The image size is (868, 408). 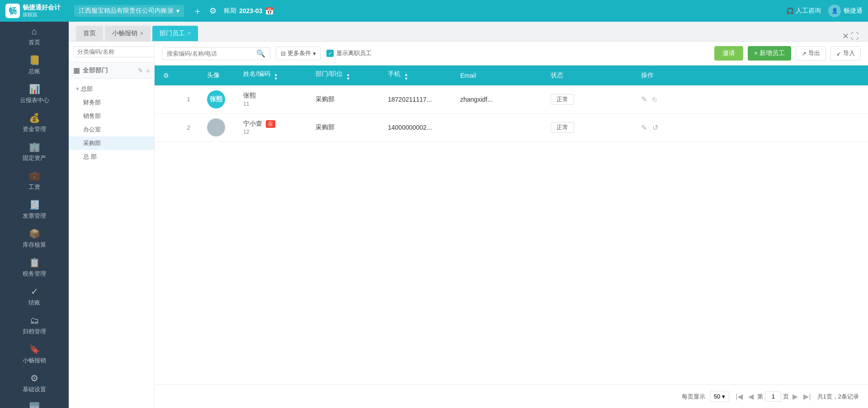 I want to click on page-size-select: 50 ▾, so click(x=720, y=397).